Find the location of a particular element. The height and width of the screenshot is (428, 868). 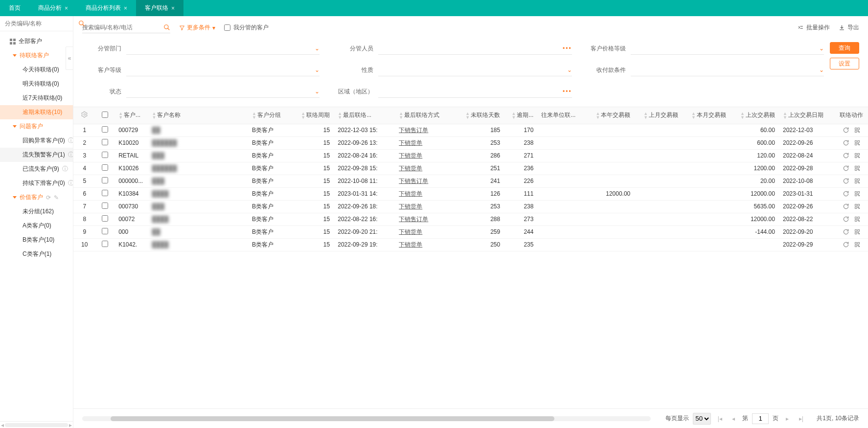

tree-item: 今天待联络(0) is located at coordinates (36, 69).